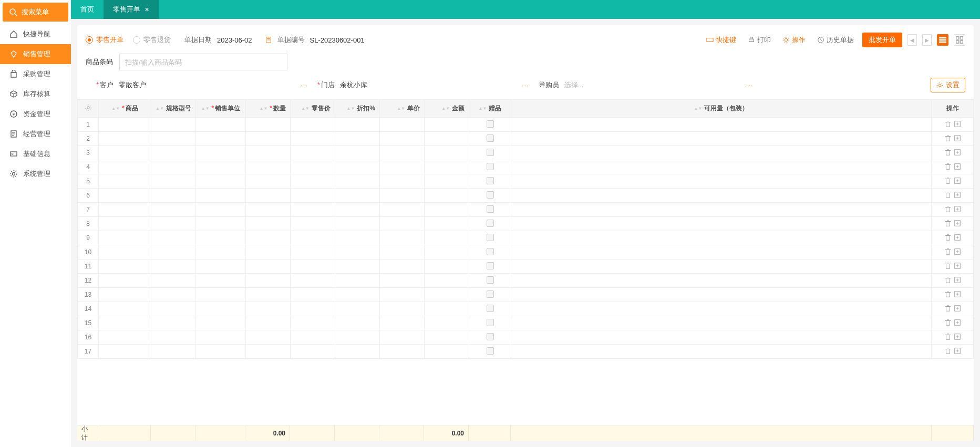 The width and height of the screenshot is (980, 447). I want to click on col-product: ▲▼*商品, so click(125, 109).